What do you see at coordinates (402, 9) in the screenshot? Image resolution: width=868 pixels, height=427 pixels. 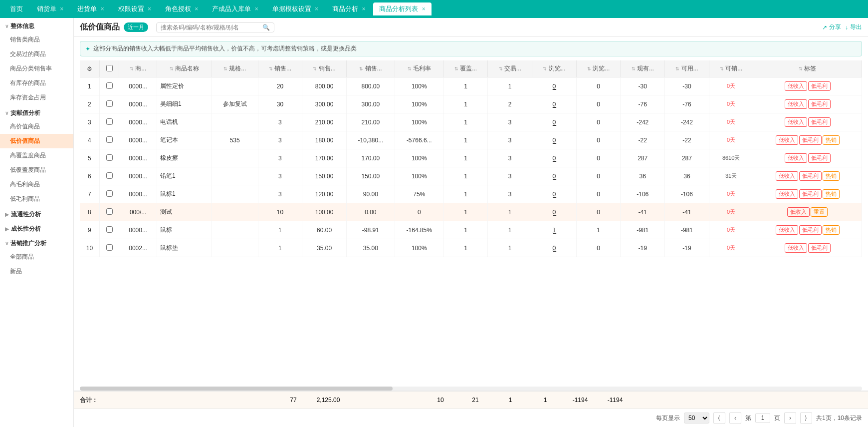 I see `nav-item-商品分析列表: 商品分析列表 ×` at bounding box center [402, 9].